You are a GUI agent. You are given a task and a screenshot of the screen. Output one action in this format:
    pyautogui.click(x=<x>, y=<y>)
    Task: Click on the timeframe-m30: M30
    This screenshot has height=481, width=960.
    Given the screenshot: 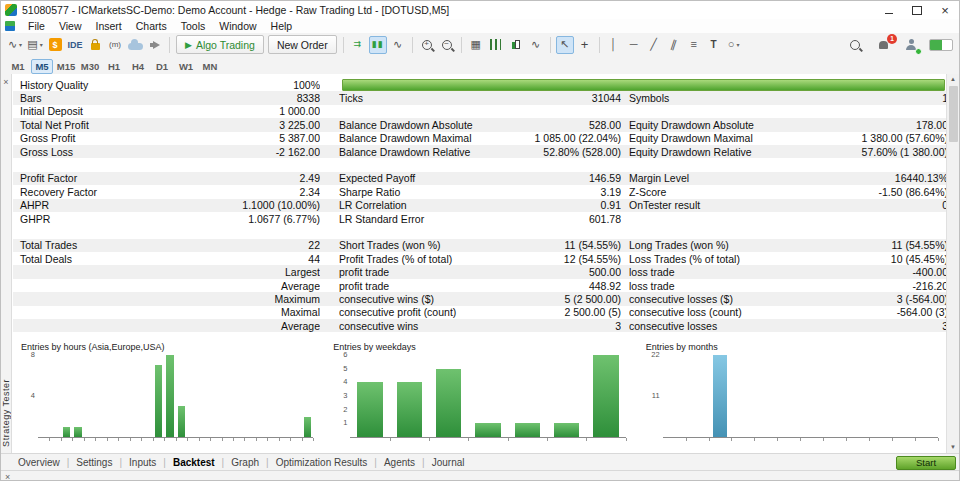 What is the action you would take?
    pyautogui.click(x=90, y=66)
    